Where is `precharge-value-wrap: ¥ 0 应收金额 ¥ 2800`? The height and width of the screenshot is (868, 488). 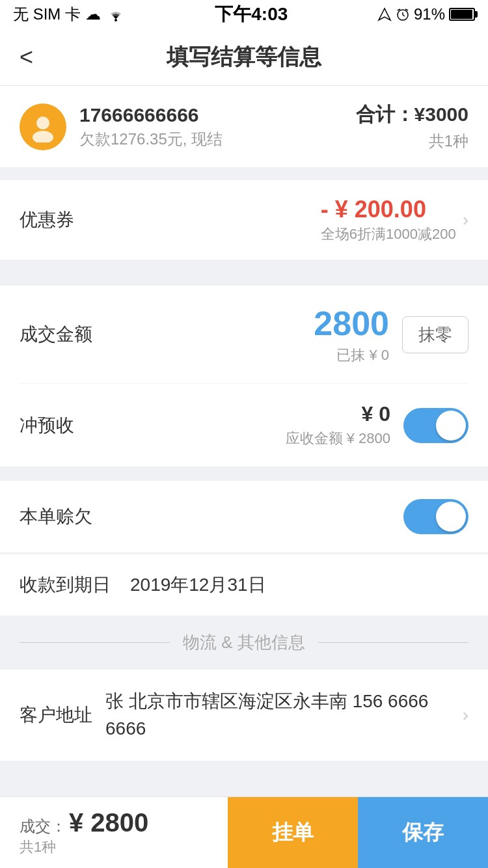
precharge-value-wrap: ¥ 0 应收金额 ¥ 2800 is located at coordinates (338, 426).